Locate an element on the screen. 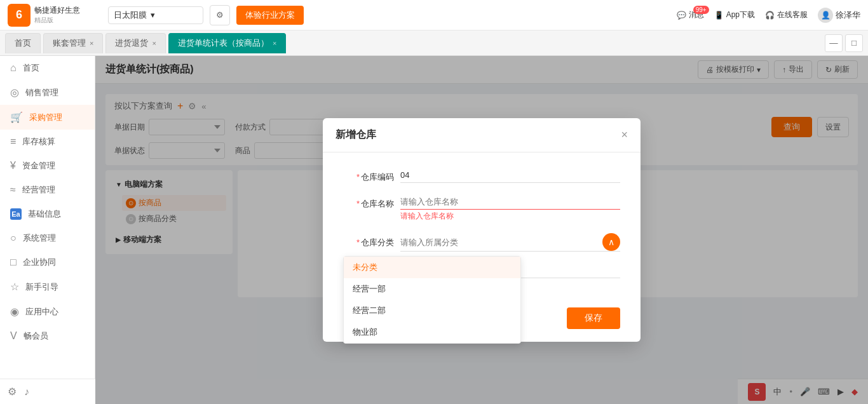 The image size is (868, 404). store-selector: 日太阳膜 ▾ is located at coordinates (156, 15).